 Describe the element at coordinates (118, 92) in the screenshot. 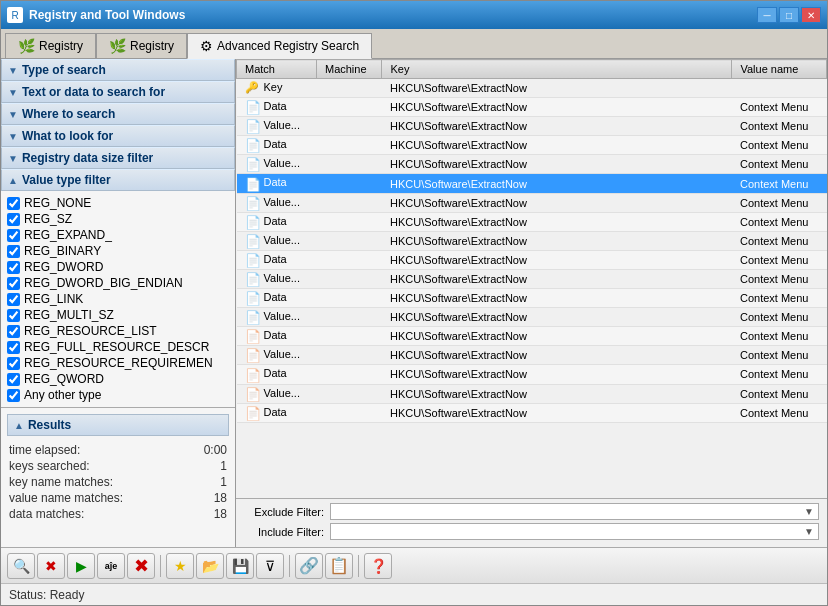

I see `section-text-or-data: ▼ Text or data to search for` at that location.